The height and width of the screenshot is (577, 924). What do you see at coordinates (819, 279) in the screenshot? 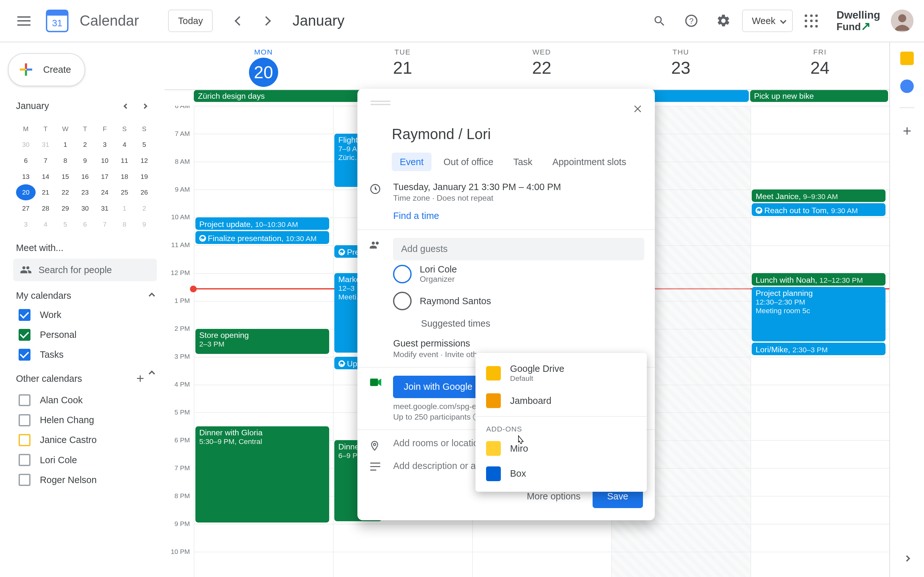
I see `calendar-event: Lunch with Noah, 12–12:30 PM` at bounding box center [819, 279].